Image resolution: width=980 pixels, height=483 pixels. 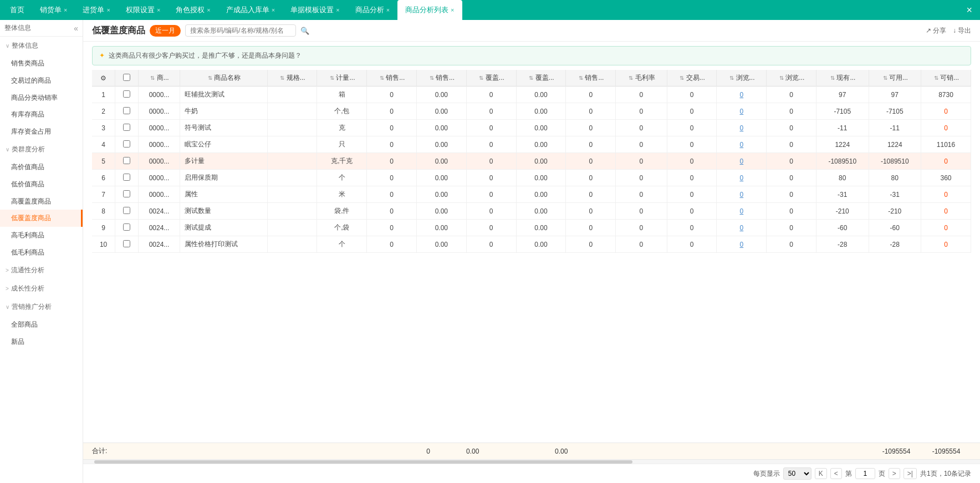 What do you see at coordinates (821, 474) in the screenshot?
I see `first-page-button: K` at bounding box center [821, 474].